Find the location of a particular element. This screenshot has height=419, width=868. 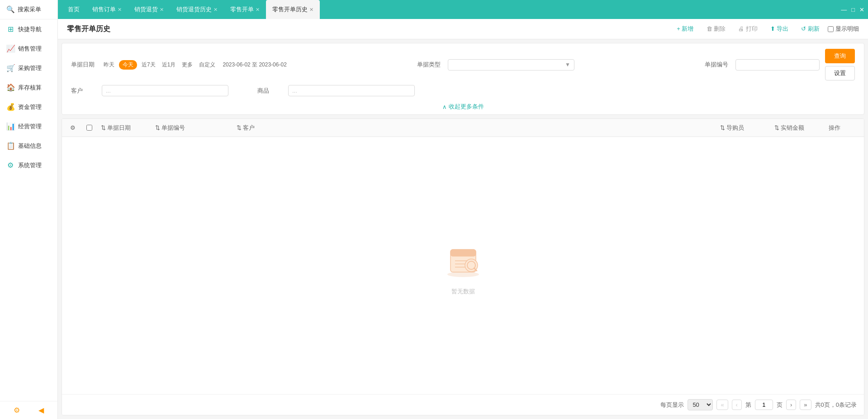

bill-type-placeholder is located at coordinates (508, 65).